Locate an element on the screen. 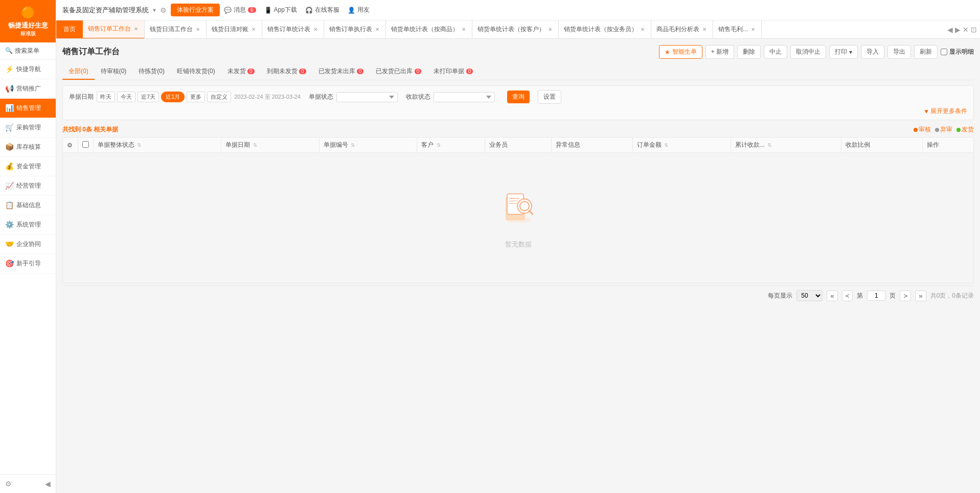 This screenshot has width=980, height=493. subtab-shipped-out: 已发货已出库 0 is located at coordinates (399, 72).